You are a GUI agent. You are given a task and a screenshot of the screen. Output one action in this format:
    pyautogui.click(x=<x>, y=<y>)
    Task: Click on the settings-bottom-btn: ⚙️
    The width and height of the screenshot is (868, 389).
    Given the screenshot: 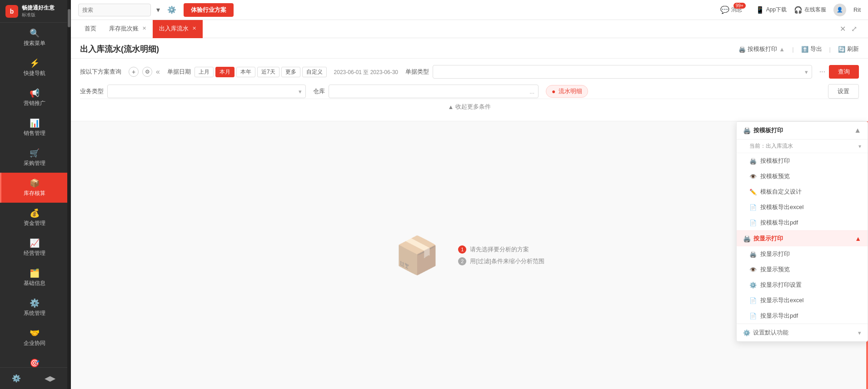 What is the action you would take?
    pyautogui.click(x=16, y=378)
    